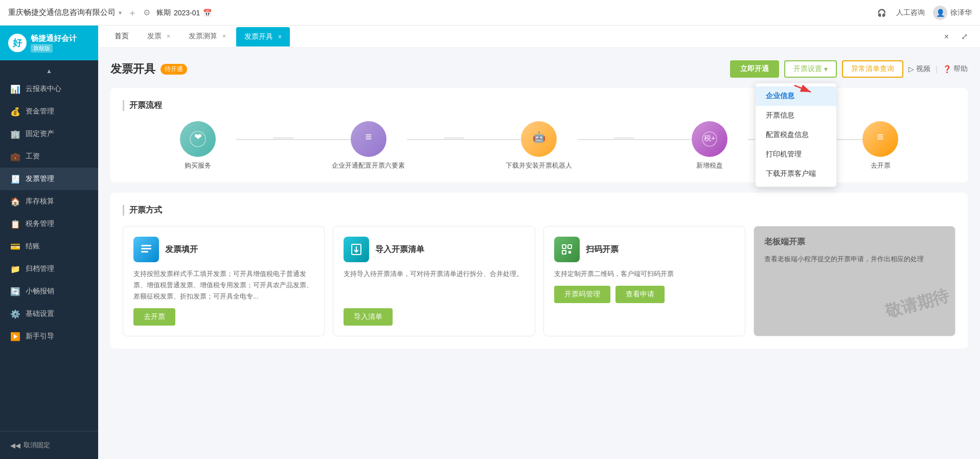  Describe the element at coordinates (644, 294) in the screenshot. I see `scan-invoice-btns: 开票码管理 查看申请` at that location.